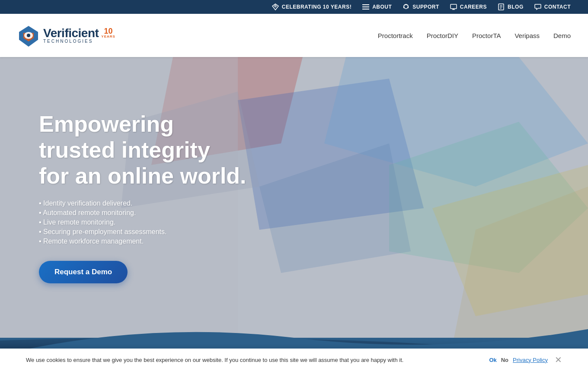 The image size is (588, 371). Describe the element at coordinates (29, 35) in the screenshot. I see `logo-icon` at that location.